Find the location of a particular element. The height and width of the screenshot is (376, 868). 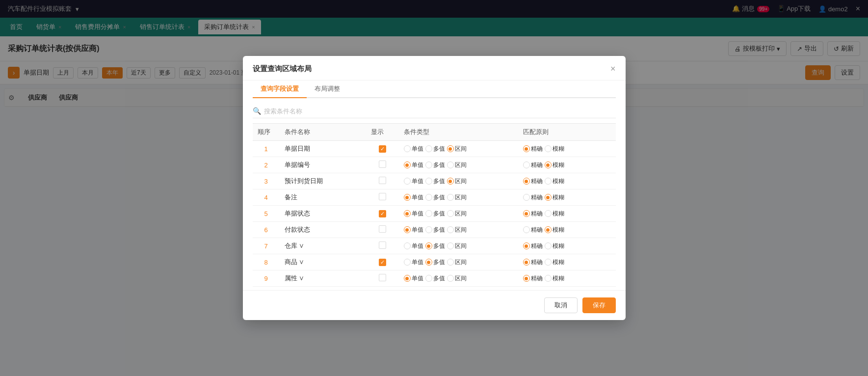

dialog-tab-fields: 查询字段设置 is located at coordinates (280, 89).